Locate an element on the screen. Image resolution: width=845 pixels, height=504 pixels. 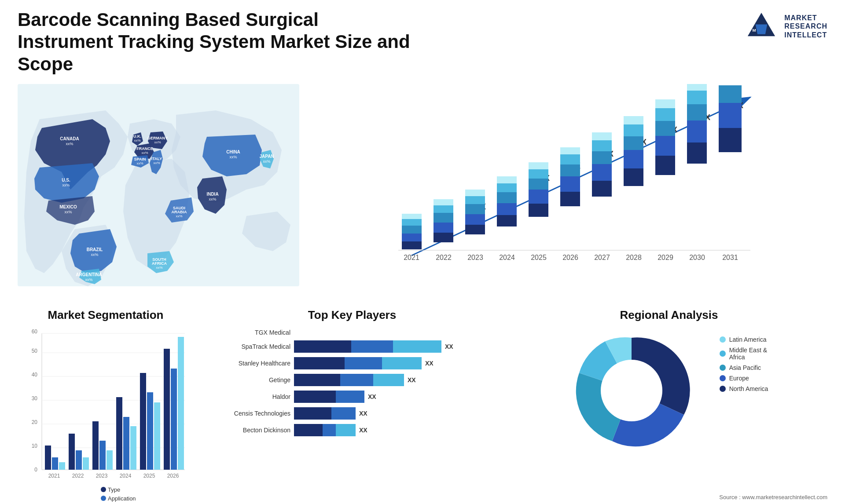
legend-label-asia: Asia Pacific is located at coordinates (745, 368).